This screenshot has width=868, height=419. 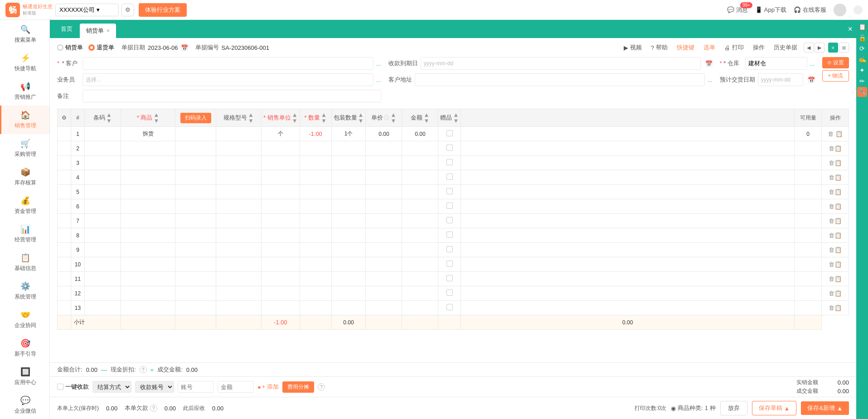 What do you see at coordinates (24, 34) in the screenshot?
I see `sidebar-item-search: 🔍 搜索菜单` at bounding box center [24, 34].